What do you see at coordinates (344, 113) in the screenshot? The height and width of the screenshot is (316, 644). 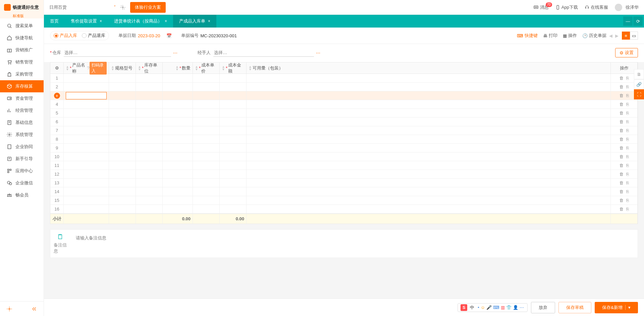 I see `table-row: 5🗑⎘` at bounding box center [344, 113].